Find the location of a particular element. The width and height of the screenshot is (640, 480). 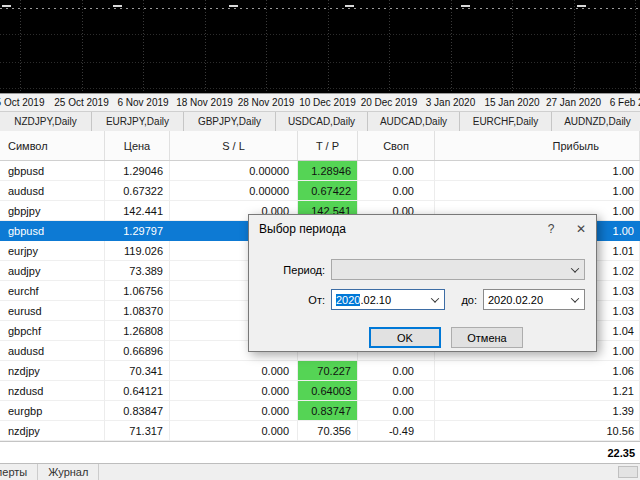

column-header-profit: Прибыль is located at coordinates (538, 146).